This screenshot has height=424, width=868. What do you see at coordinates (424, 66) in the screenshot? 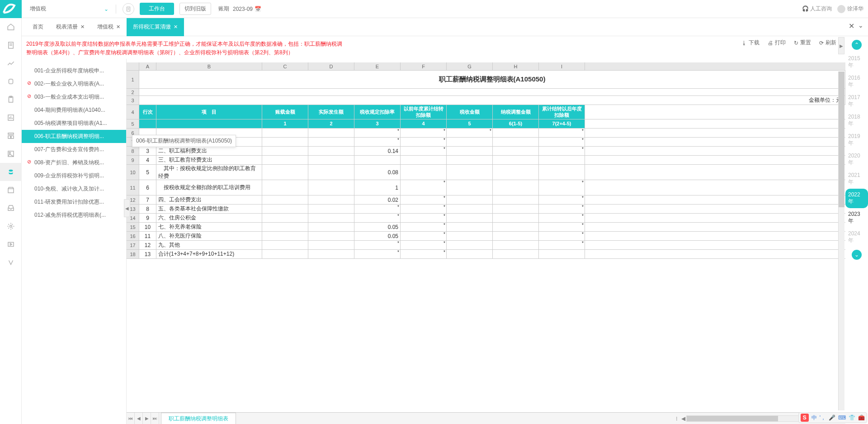
I see `col-header: F` at bounding box center [424, 66].